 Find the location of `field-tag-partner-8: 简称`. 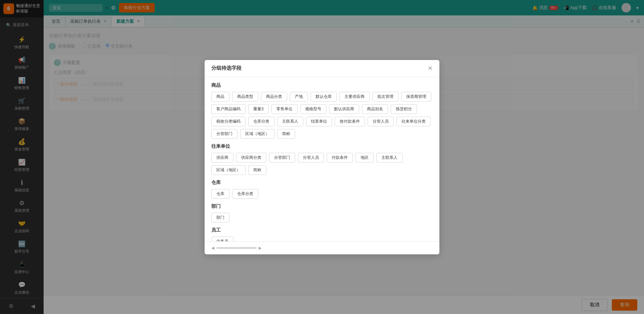

field-tag-partner-8: 简称 is located at coordinates (257, 170).